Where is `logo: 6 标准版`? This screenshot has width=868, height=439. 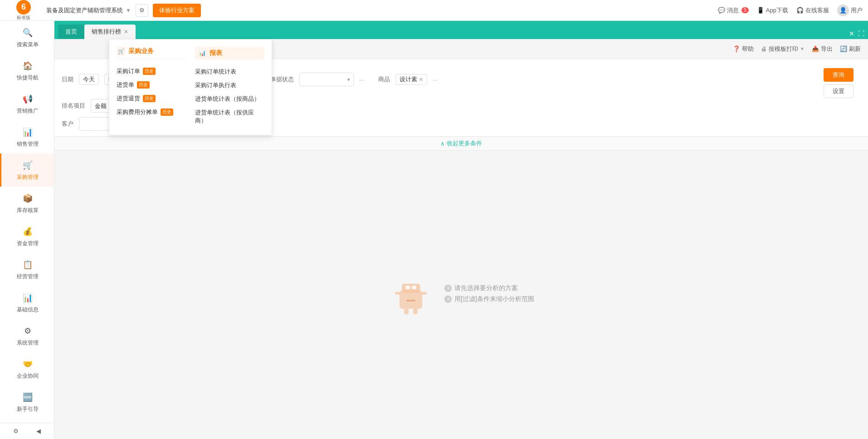
logo: 6 标准版 is located at coordinates (24, 10).